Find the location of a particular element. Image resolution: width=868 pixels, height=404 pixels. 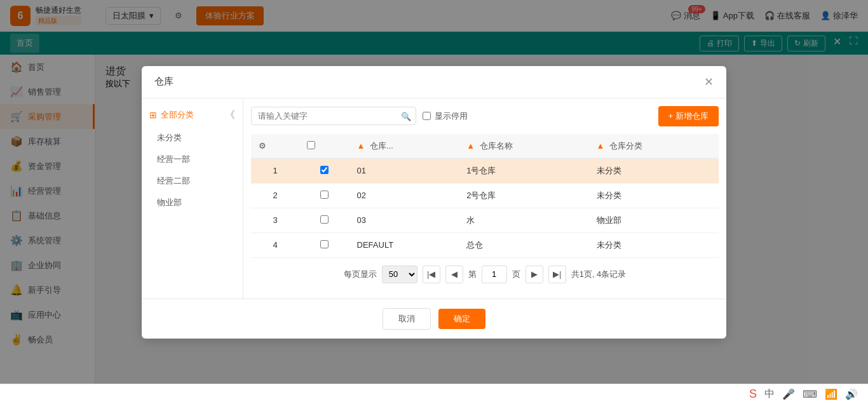

sougou-icon: S is located at coordinates (753, 394).